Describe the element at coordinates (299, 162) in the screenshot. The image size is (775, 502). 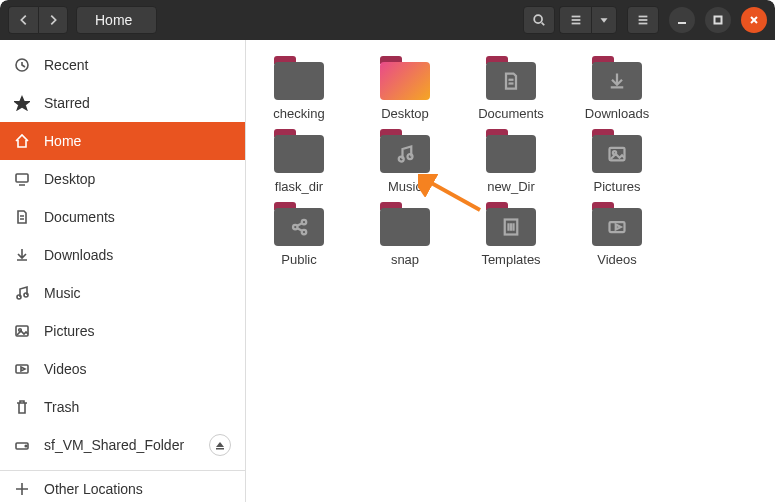
I see `folder-flask-dir: flask_dir` at that location.